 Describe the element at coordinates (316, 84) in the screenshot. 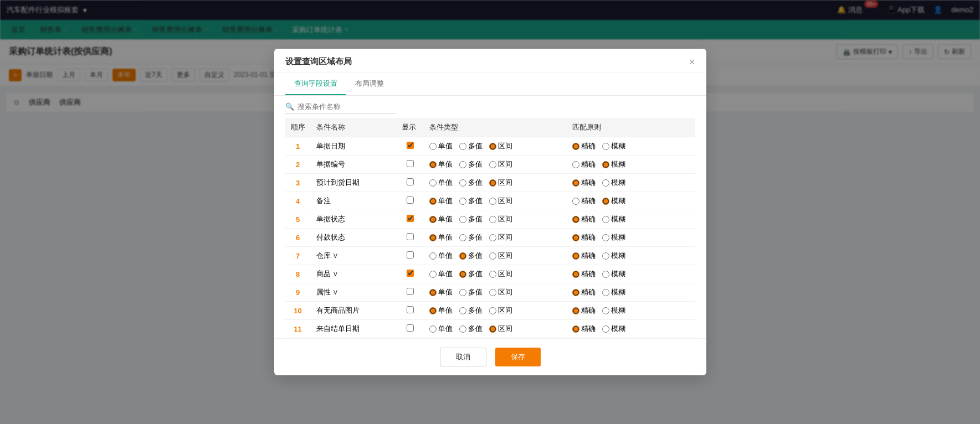

I see `tab-query-fields: 查询字段设置` at that location.